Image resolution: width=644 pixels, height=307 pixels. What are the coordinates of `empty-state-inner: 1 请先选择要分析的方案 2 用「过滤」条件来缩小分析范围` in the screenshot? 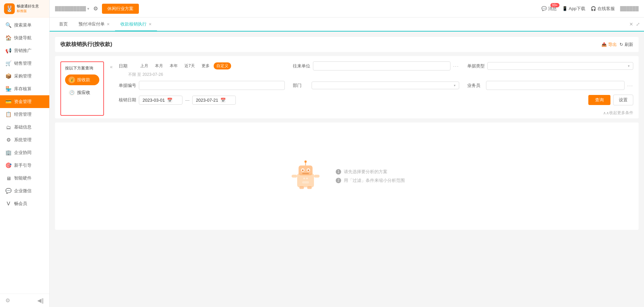 It's located at (347, 176).